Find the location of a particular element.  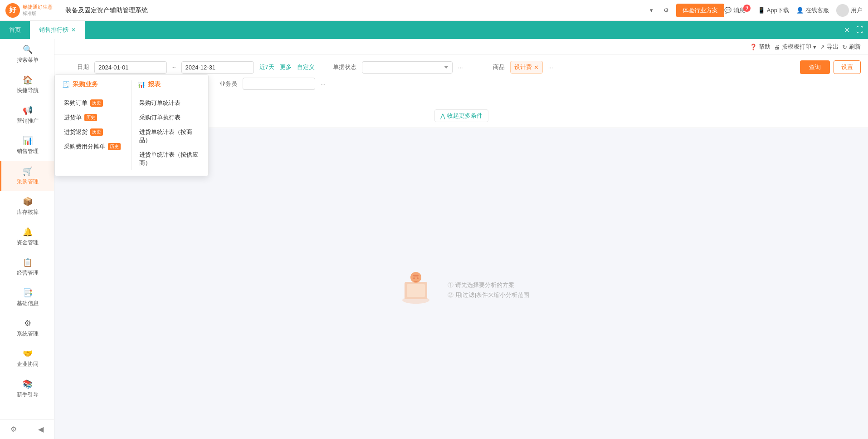

goods-tag-remove-icon: ✕ is located at coordinates (536, 67).